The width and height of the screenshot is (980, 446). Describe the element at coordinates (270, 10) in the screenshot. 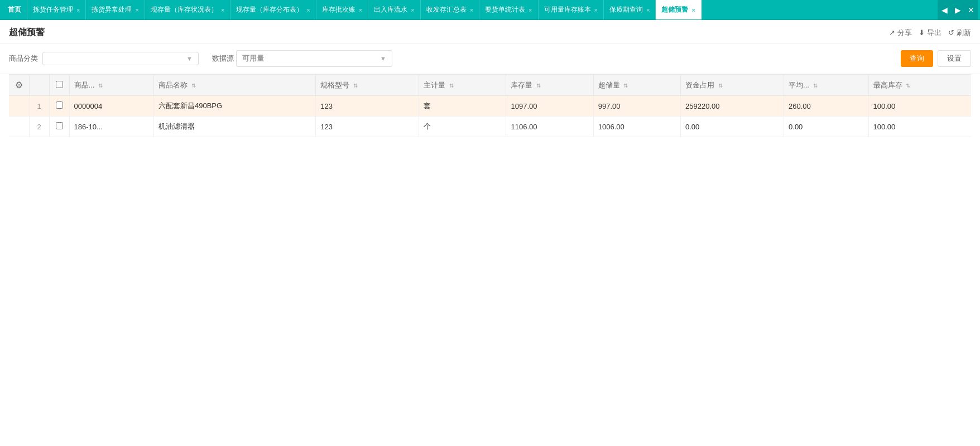

I see `nav-tab-inventory-dist-label: 现存量（库存分布表）` at that location.